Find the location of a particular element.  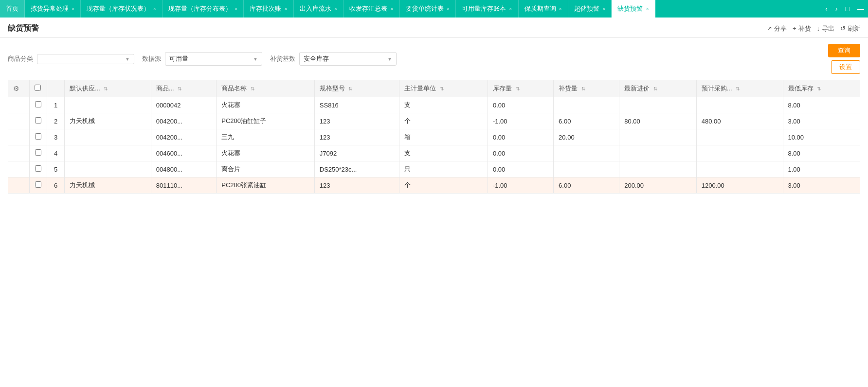

tab-close-recv-summary: × is located at coordinates (392, 9).